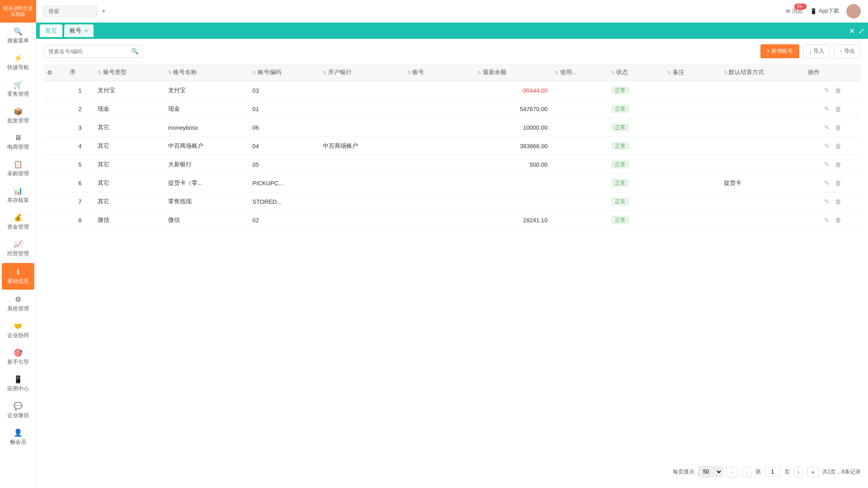 Image resolution: width=868 pixels, height=488 pixels. What do you see at coordinates (135, 52) in the screenshot?
I see `search-button: 🔍` at bounding box center [135, 52].